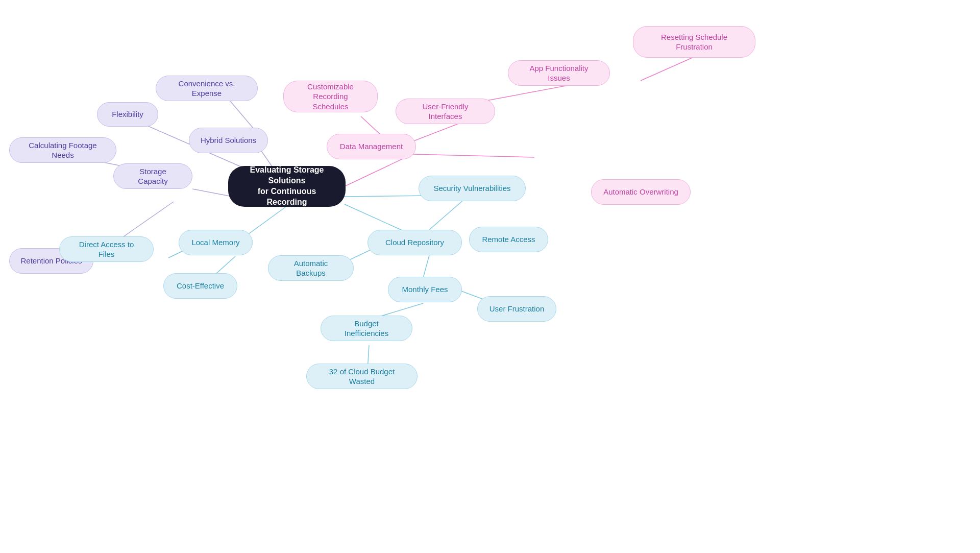  What do you see at coordinates (445, 111) in the screenshot?
I see `user-friendly-node: User-Friendly Interfaces` at bounding box center [445, 111].